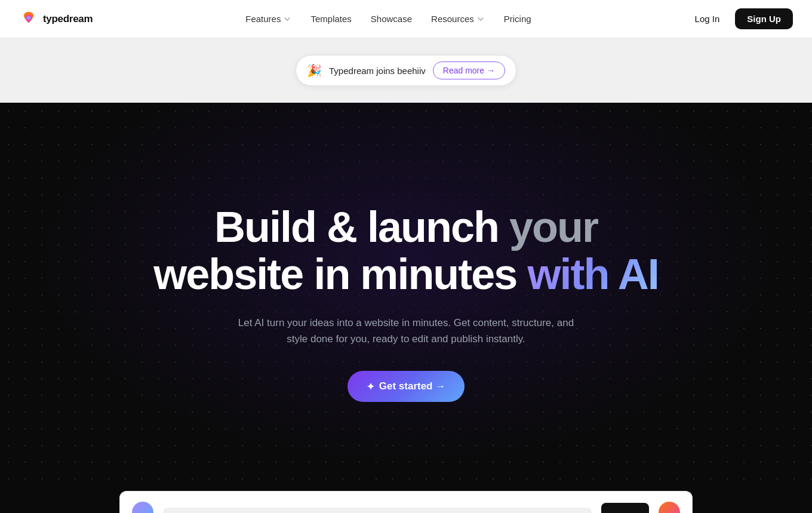 This screenshot has height=513, width=812. I want to click on preview-right-avatar, so click(669, 508).